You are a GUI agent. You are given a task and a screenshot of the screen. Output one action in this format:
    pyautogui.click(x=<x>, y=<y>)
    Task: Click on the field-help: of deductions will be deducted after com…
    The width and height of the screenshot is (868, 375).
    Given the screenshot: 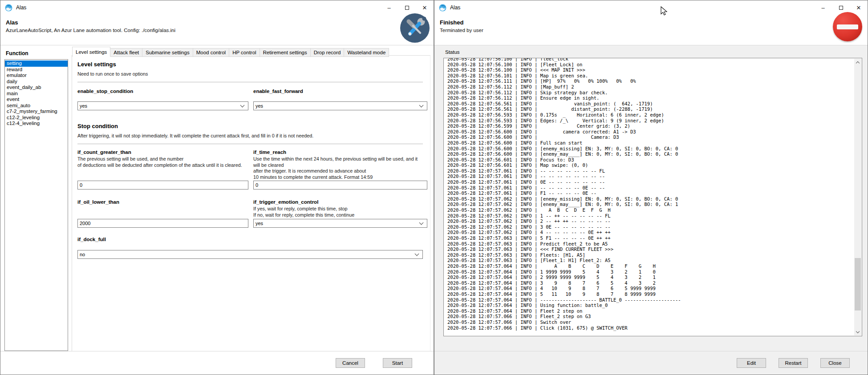 What is the action you would take?
    pyautogui.click(x=163, y=165)
    